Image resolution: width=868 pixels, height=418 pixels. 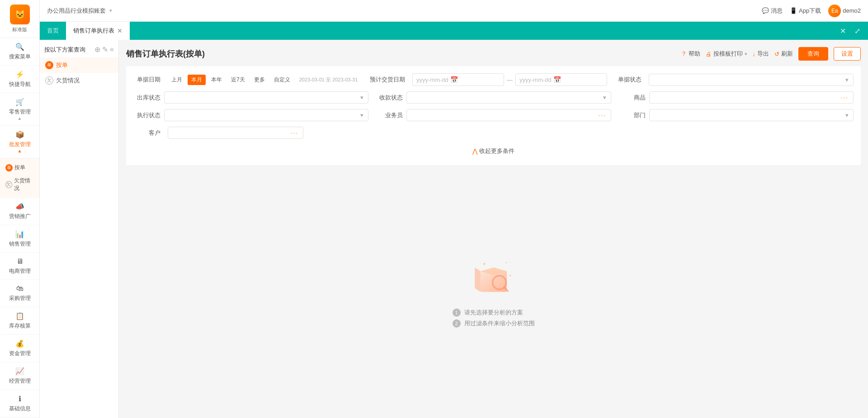 What do you see at coordinates (231, 80) in the screenshot?
I see `date-tabs: 上月 本月 本年 近7天 更多 自定义` at bounding box center [231, 80].